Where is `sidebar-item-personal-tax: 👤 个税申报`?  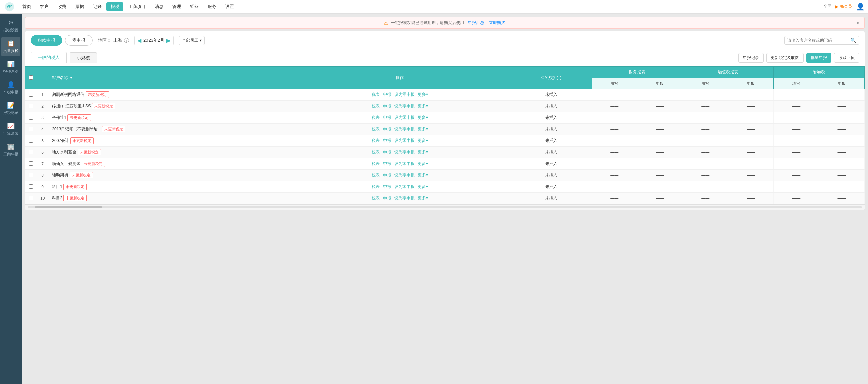
sidebar-item-personal-tax: 👤 个税申报 is located at coordinates (11, 88).